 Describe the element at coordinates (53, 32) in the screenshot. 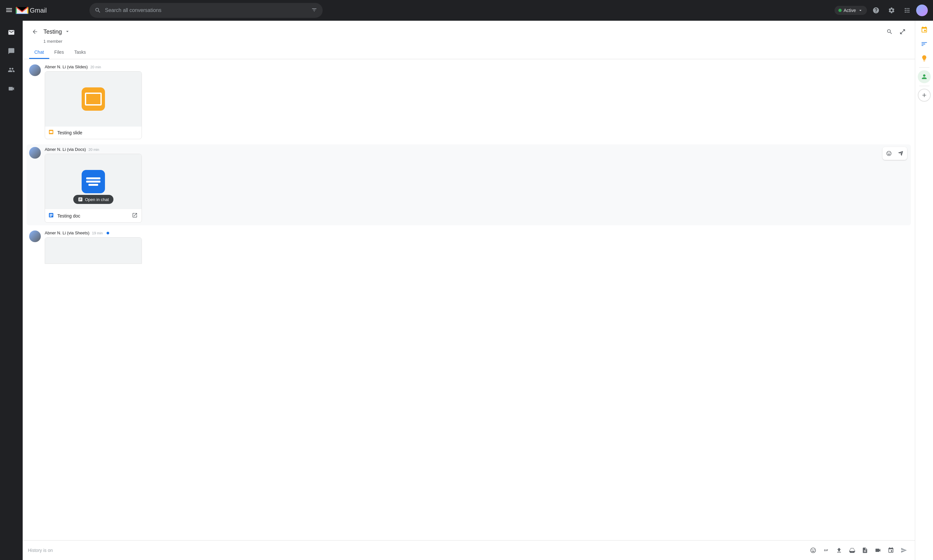

I see `chat-title: Testing` at that location.